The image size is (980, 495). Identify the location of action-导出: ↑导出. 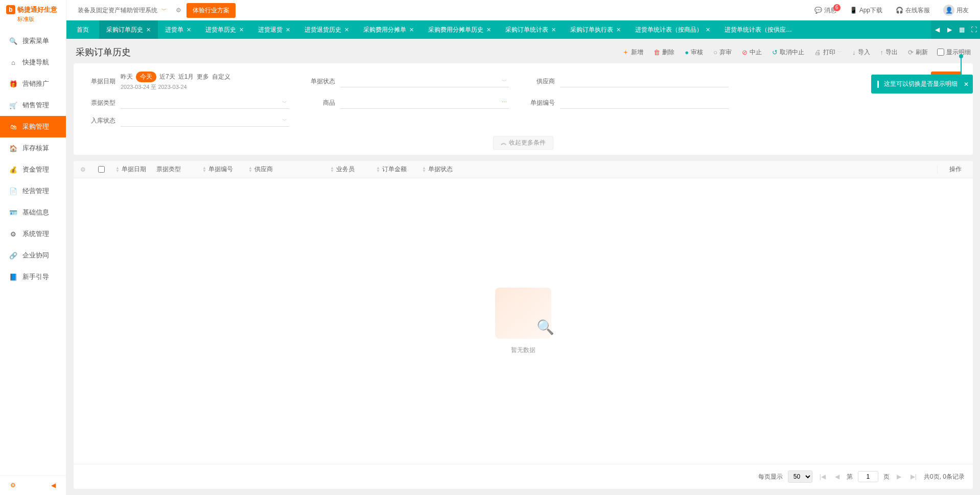
(889, 52).